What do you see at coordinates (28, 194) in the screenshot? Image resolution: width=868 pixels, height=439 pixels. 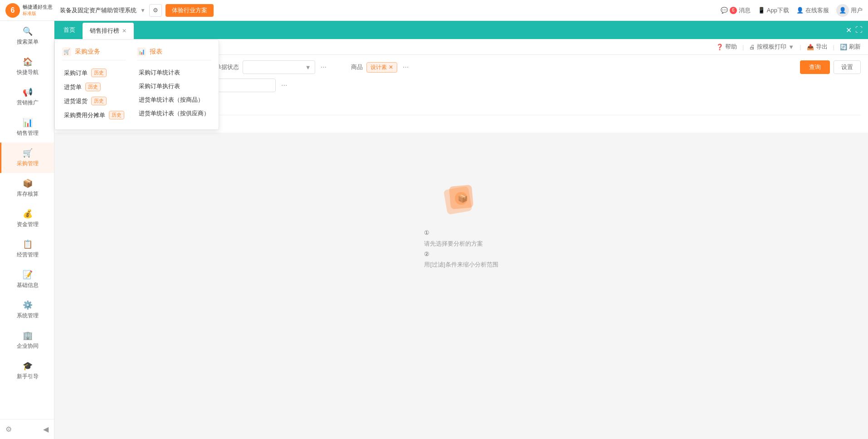 I see `sidebar-label-inventory: 库存核算` at bounding box center [28, 194].